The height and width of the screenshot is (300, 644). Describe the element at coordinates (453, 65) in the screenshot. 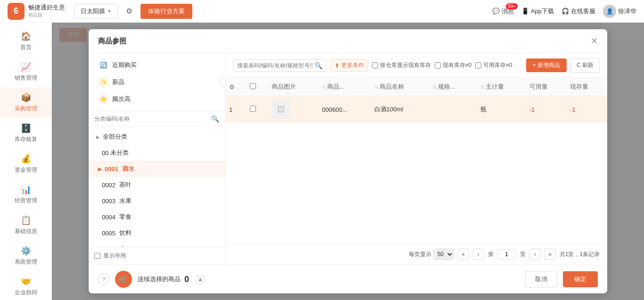

I see `current-stock-filter: 现有库存≠0` at that location.